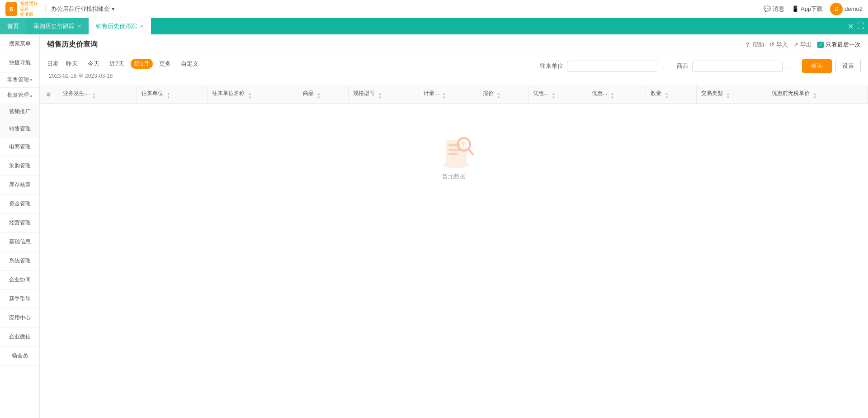 The width and height of the screenshot is (868, 418). What do you see at coordinates (253, 95) in the screenshot?
I see `th-partner-name: 往来单位名称 ▲▼` at bounding box center [253, 95].